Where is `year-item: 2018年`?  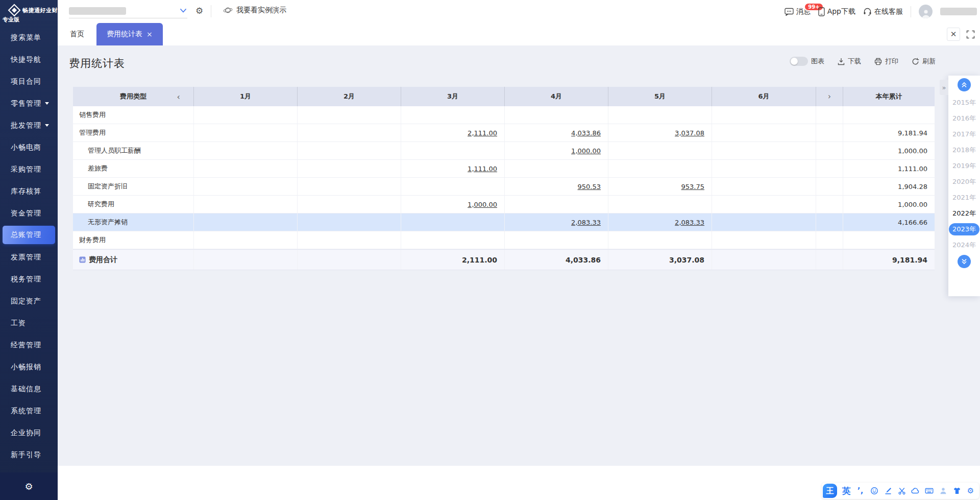
year-item: 2018年 is located at coordinates (964, 150).